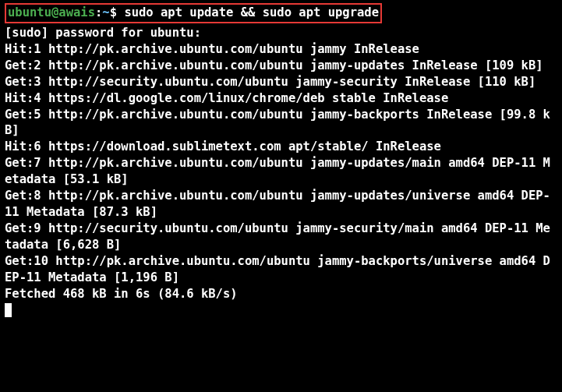 The width and height of the screenshot is (562, 392). What do you see at coordinates (117, 12) in the screenshot?
I see `prompt-dollar: $` at bounding box center [117, 12].